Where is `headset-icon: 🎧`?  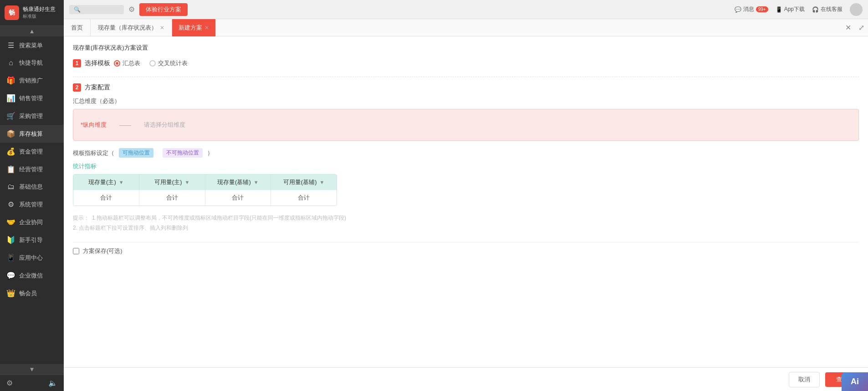
headset-icon: 🎧 is located at coordinates (815, 10).